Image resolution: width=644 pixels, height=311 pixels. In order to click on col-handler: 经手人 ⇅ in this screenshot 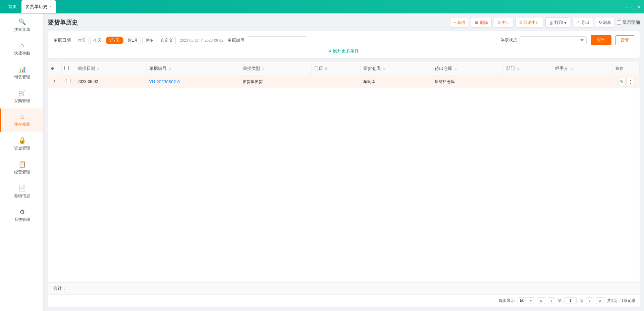, I will do `click(583, 69)`.